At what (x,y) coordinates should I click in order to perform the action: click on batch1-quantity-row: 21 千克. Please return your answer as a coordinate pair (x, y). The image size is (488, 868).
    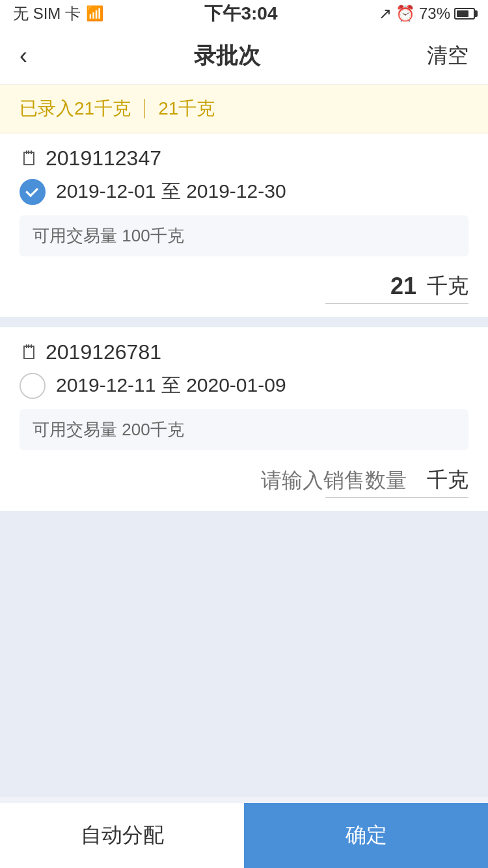
    Looking at the image, I should click on (244, 280).